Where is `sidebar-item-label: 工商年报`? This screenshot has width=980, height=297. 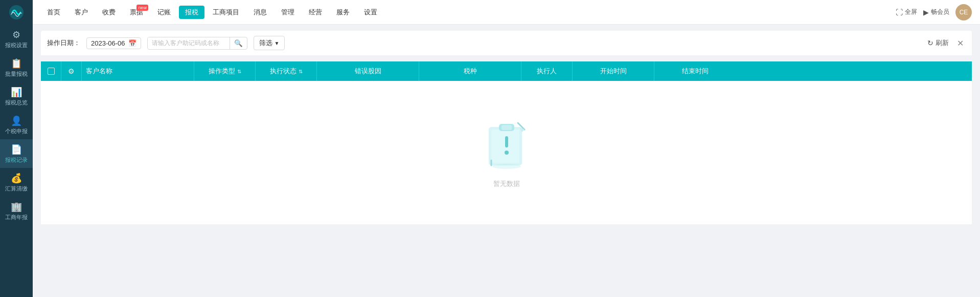 sidebar-item-label: 工商年报 is located at coordinates (16, 217).